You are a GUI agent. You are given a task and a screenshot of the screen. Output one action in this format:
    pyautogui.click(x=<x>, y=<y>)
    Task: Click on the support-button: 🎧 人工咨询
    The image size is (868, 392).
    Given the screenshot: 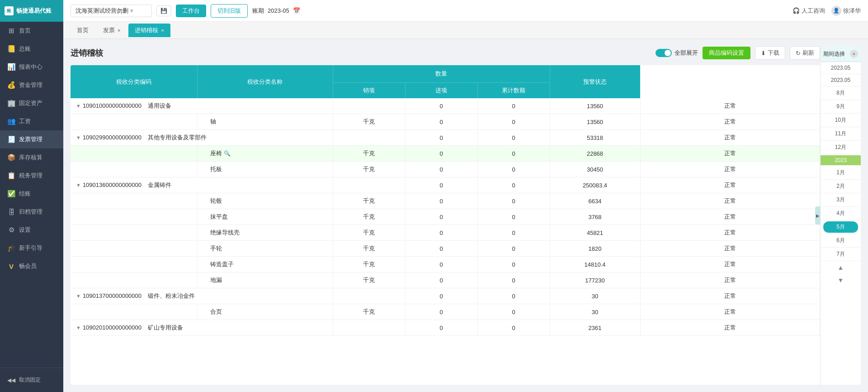 What is the action you would take?
    pyautogui.click(x=809, y=11)
    